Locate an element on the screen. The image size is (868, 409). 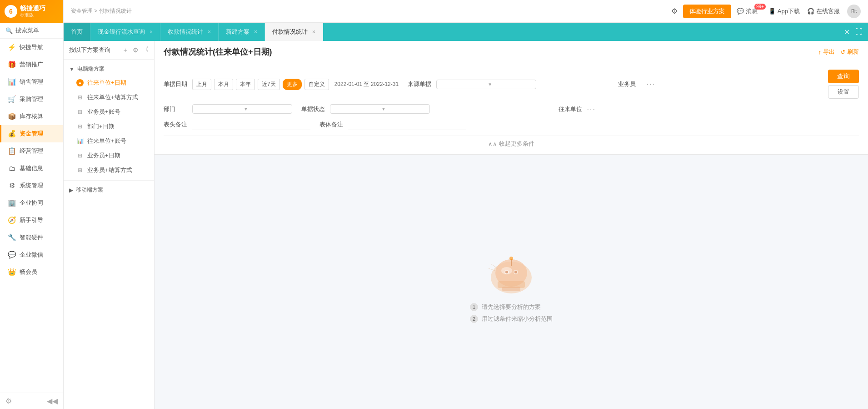
sidebar-search: 🔍 搜索菜单 is located at coordinates (32, 31).